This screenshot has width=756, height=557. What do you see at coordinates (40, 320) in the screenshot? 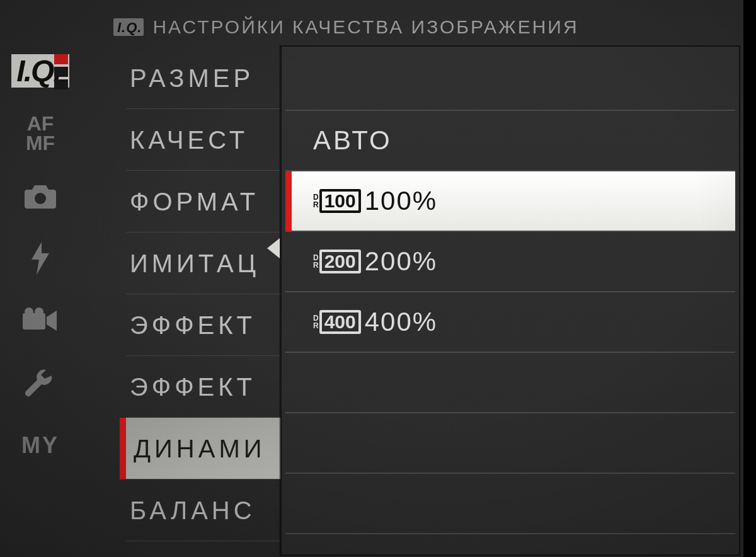
I see `sidebar-item-movie` at bounding box center [40, 320].